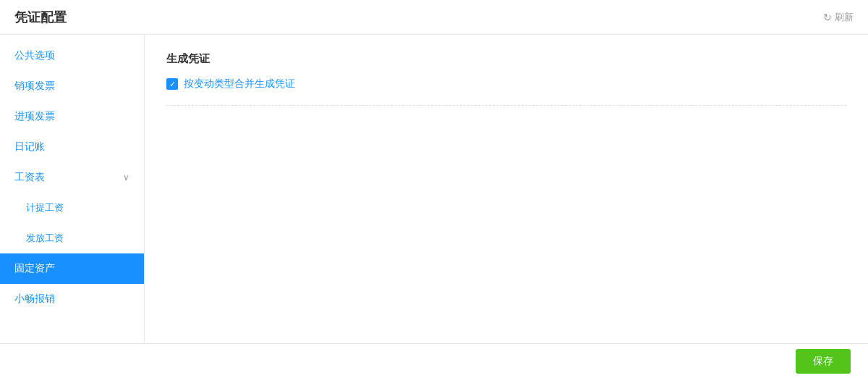 The height and width of the screenshot is (378, 868). I want to click on page-footer: 保存, so click(434, 361).